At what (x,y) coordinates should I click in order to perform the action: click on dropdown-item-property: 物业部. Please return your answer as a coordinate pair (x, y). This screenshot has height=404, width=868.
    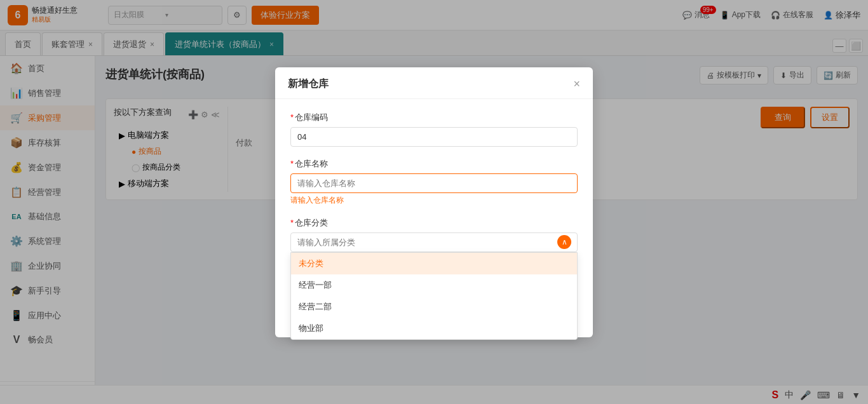
    Looking at the image, I should click on (434, 328).